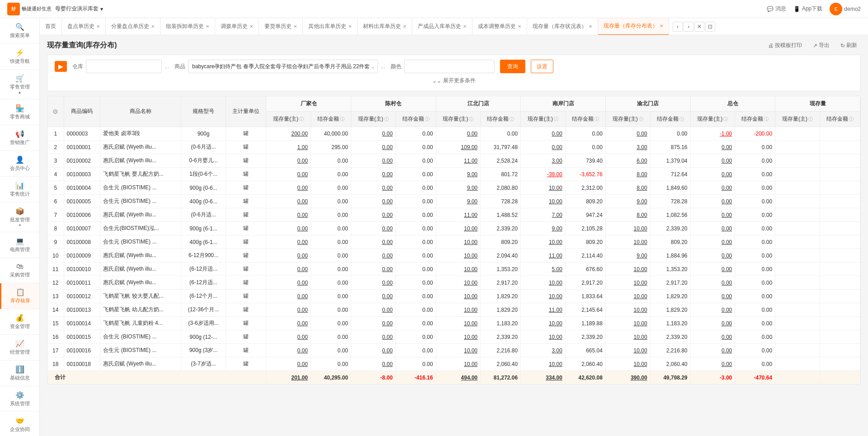  I want to click on tab-6: 其他出库单历史 ✕, so click(330, 27).